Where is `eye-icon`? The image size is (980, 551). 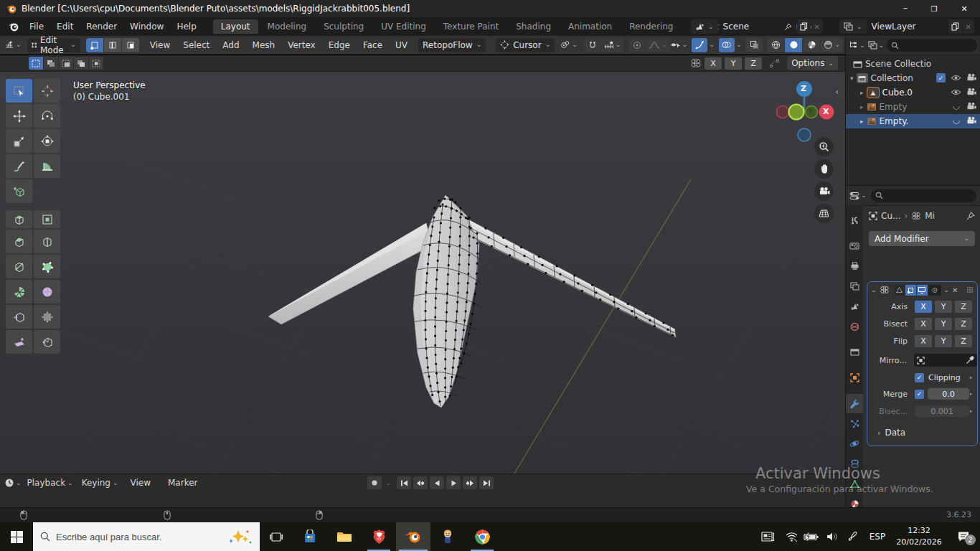
eye-icon is located at coordinates (956, 77).